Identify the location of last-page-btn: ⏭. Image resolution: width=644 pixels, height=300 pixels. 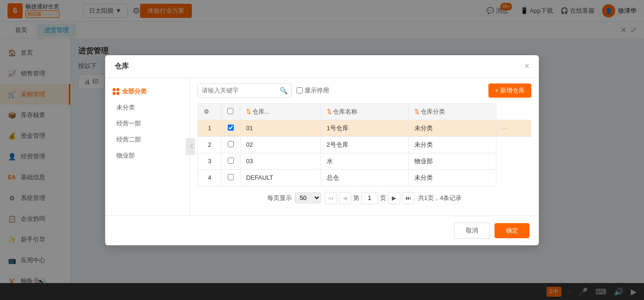
(408, 198).